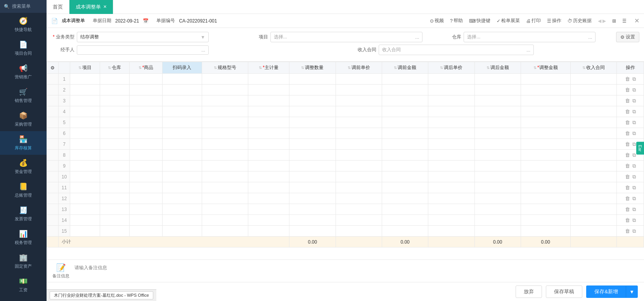 The width and height of the screenshot is (644, 301). I want to click on sidebar-item-payroll: 💵 工资, so click(23, 285).